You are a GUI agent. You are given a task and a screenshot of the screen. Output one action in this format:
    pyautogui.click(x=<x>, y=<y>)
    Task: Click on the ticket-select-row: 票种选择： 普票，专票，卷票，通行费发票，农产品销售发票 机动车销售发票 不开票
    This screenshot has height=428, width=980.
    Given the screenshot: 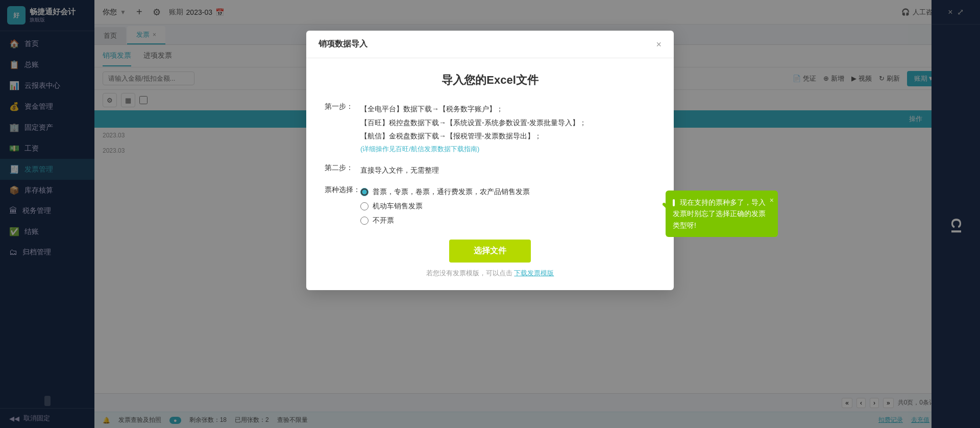 What is the action you would take?
    pyautogui.click(x=490, y=205)
    